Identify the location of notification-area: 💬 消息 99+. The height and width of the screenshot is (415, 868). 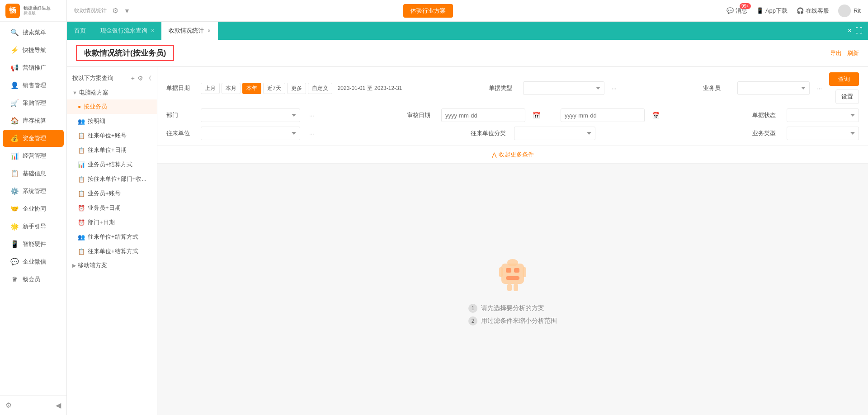
(737, 11).